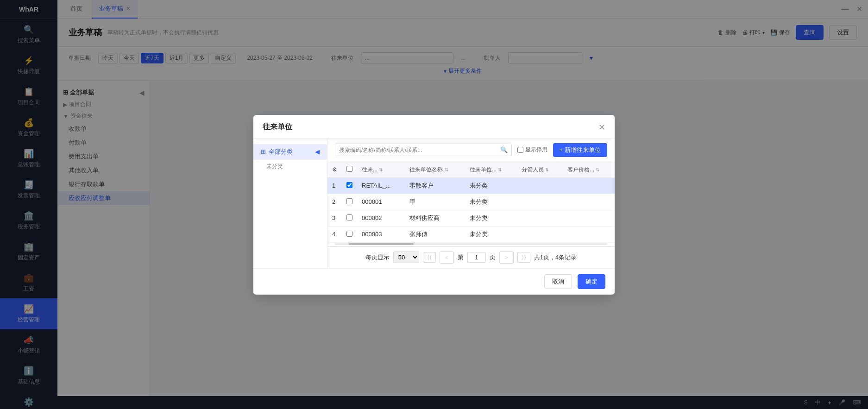 This screenshot has width=868, height=409. I want to click on modal-search-box: 🔍, so click(423, 150).